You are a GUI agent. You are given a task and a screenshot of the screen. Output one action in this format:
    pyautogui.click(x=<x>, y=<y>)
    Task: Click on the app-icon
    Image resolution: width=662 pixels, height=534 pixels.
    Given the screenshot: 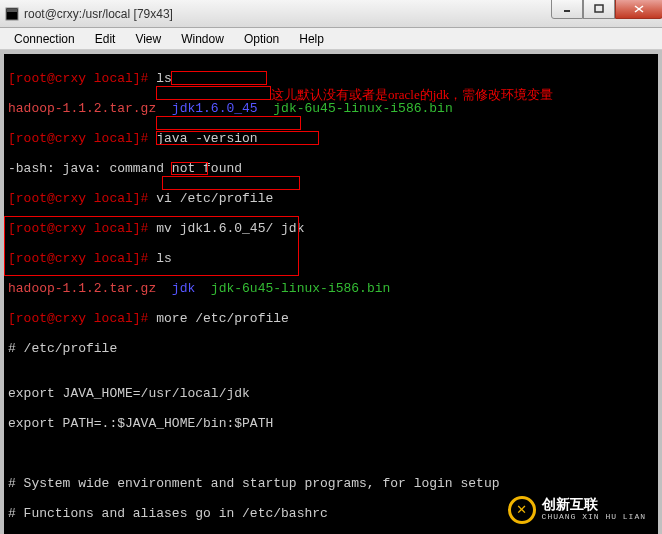 What is the action you would take?
    pyautogui.click(x=12, y=14)
    